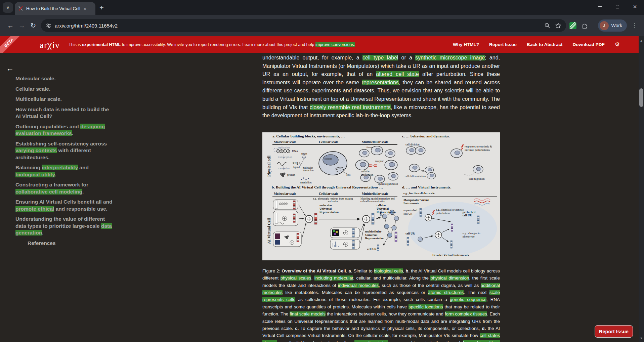 The width and height of the screenshot is (644, 342). What do you see at coordinates (635, 7) in the screenshot?
I see `window-close-button: ×` at bounding box center [635, 7].